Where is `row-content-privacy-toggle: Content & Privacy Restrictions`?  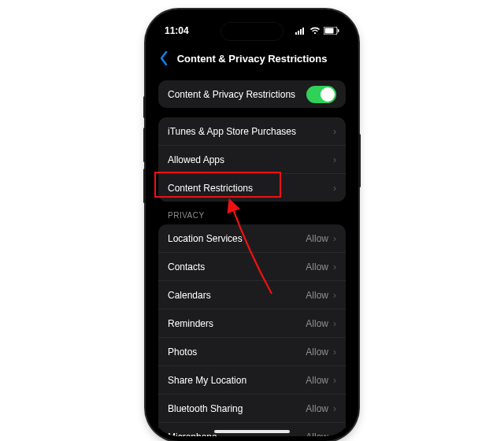
row-content-privacy-toggle: Content & Privacy Restrictions is located at coordinates (252, 94).